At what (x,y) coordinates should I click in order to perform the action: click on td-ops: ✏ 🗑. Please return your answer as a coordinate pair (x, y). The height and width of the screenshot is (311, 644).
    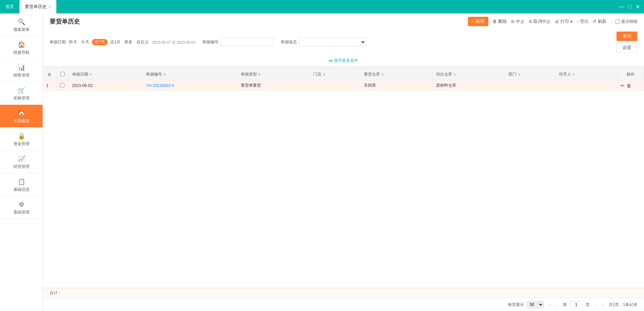
    Looking at the image, I should click on (631, 86).